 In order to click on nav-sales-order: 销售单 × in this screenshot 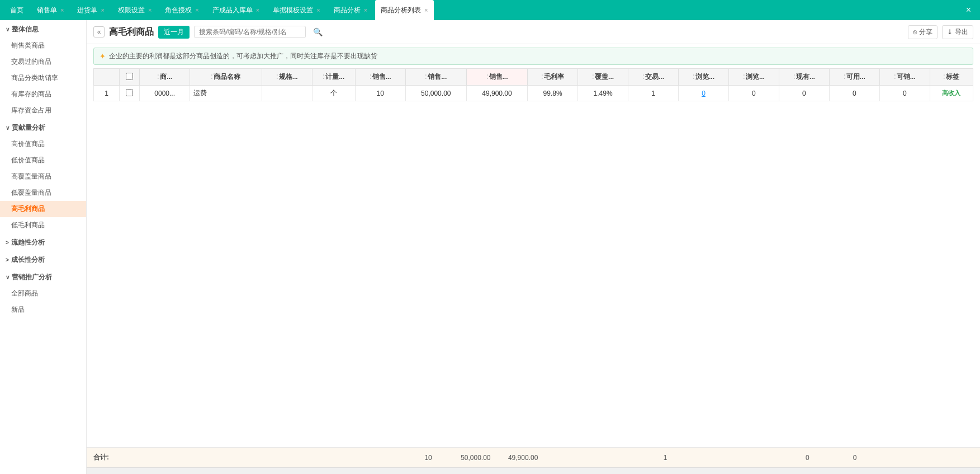, I will do `click(50, 10)`.